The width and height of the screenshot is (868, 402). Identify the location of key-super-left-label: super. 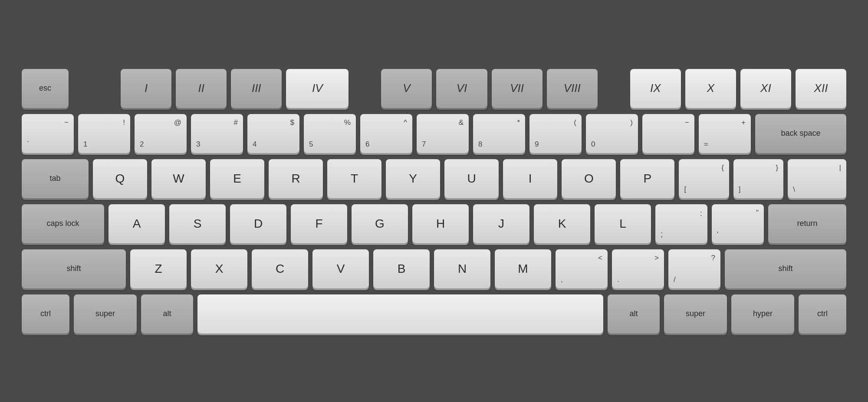
(105, 314).